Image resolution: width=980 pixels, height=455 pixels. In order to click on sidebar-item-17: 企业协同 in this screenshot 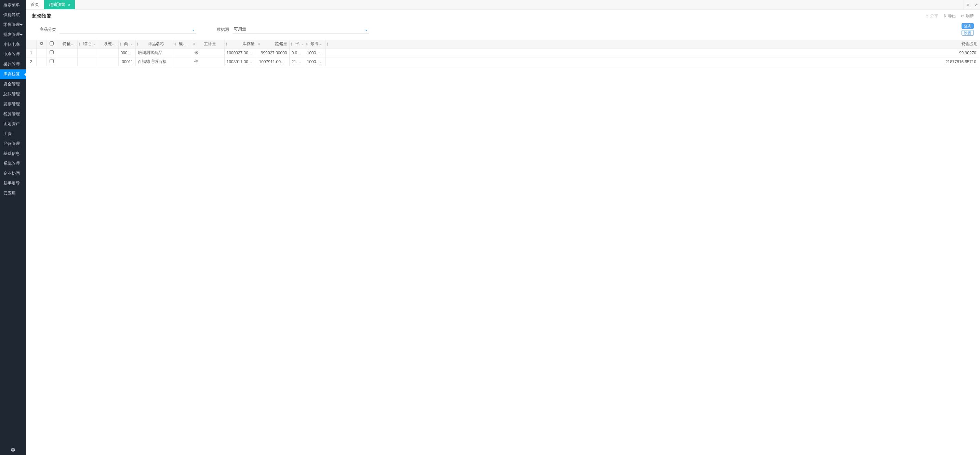, I will do `click(13, 173)`.